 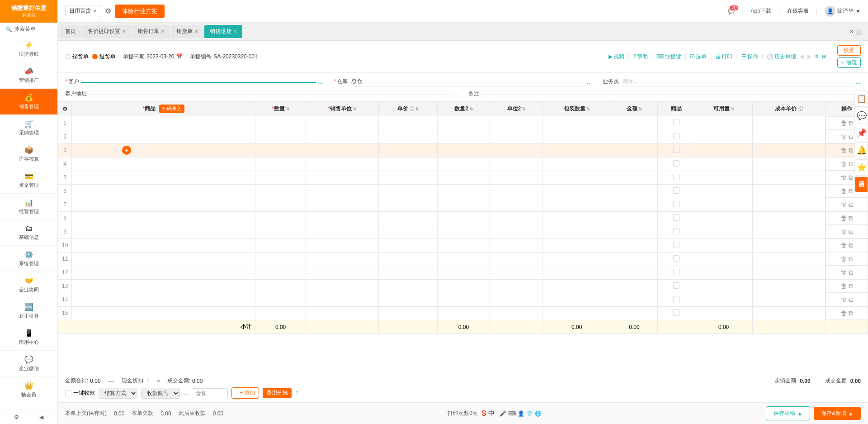 I want to click on sidebar-search: 🔍 搜索菜单, so click(x=29, y=29).